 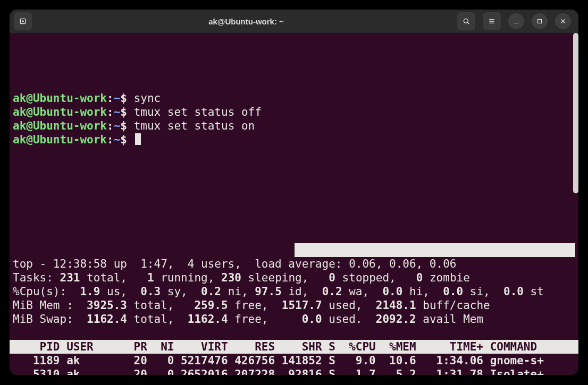 I want to click on top-row: 5310 ak 20 0 2652016 207228 92816 S 1.7 …, so click(x=279, y=372).